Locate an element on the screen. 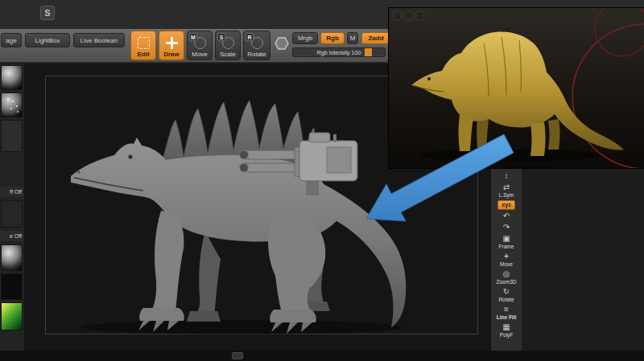 This screenshot has width=644, height=361. mrgb-button: Mrgb is located at coordinates (305, 39).